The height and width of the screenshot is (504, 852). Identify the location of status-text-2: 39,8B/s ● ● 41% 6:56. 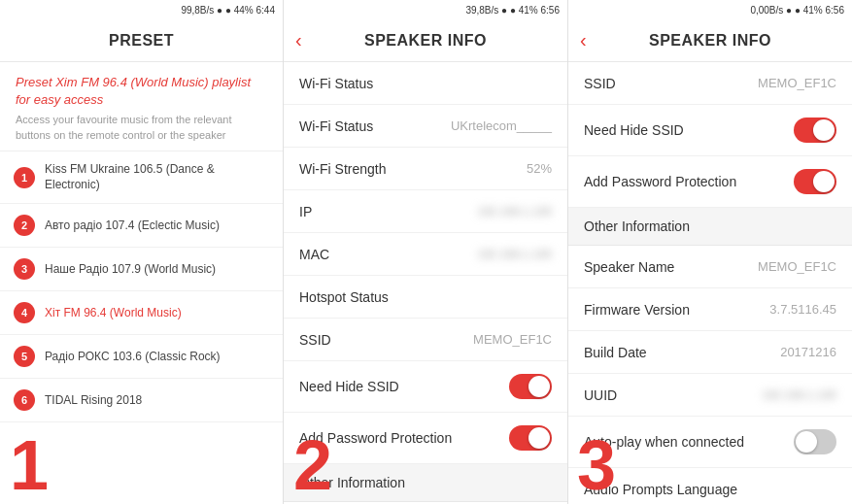
(513, 10).